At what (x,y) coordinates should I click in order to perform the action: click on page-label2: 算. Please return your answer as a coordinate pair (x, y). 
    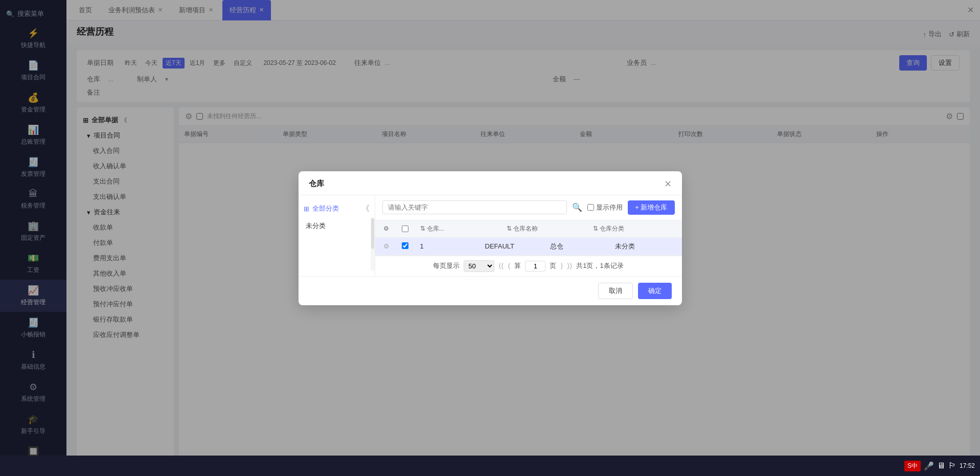
    Looking at the image, I should click on (517, 266).